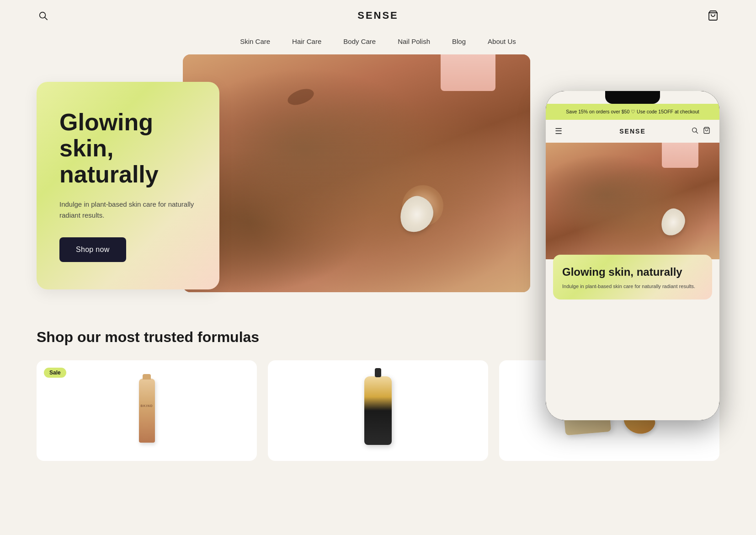 This screenshot has height=535, width=756. I want to click on sale-badge: Sale, so click(55, 373).